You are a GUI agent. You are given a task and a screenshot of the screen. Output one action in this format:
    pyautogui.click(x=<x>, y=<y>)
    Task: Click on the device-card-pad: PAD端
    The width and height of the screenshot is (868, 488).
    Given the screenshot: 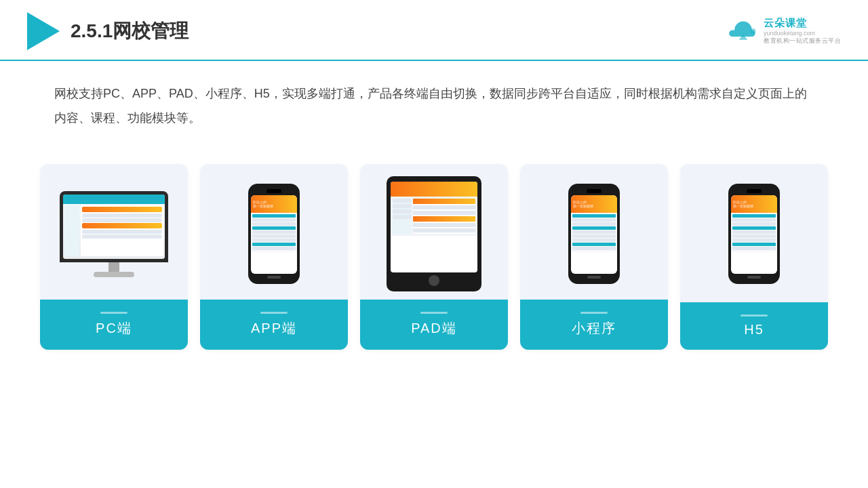 What is the action you would take?
    pyautogui.click(x=434, y=257)
    